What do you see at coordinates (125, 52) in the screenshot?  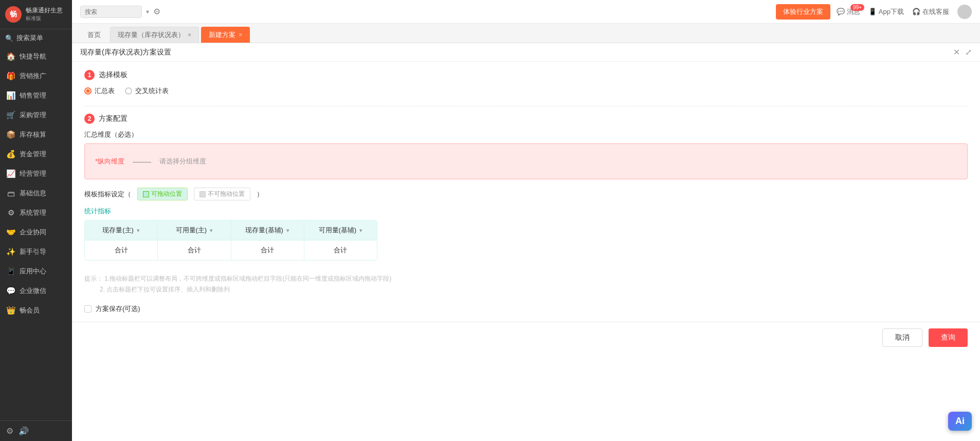 I see `page-title: 现存量(库存状况表)方案设置` at bounding box center [125, 52].